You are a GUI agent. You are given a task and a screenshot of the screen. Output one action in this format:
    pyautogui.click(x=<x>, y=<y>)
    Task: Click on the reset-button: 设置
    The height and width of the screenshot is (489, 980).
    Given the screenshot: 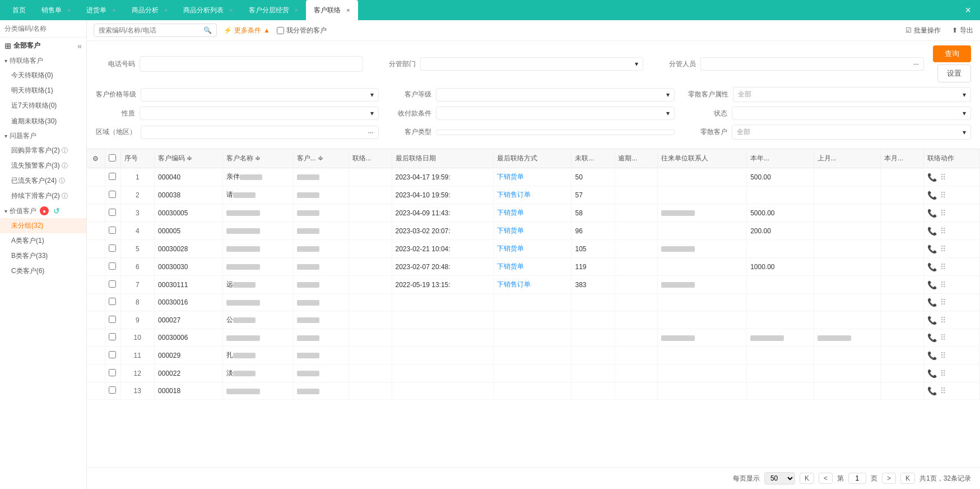 What is the action you would take?
    pyautogui.click(x=954, y=73)
    